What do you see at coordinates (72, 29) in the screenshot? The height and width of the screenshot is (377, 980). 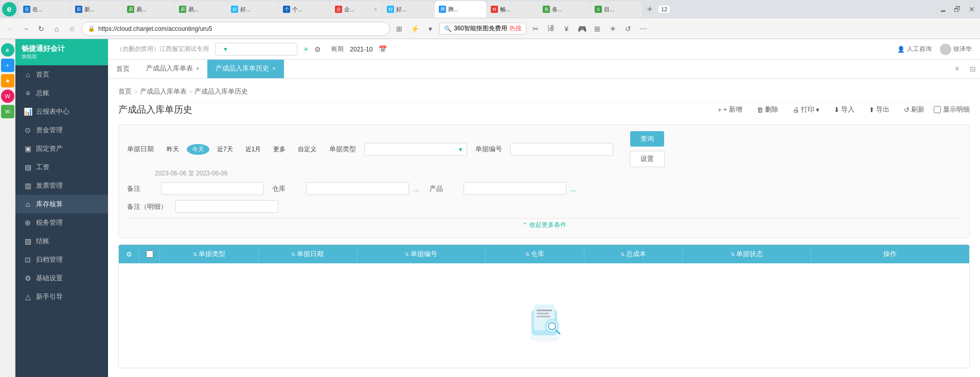 I see `bookmark-button: ☆` at bounding box center [72, 29].